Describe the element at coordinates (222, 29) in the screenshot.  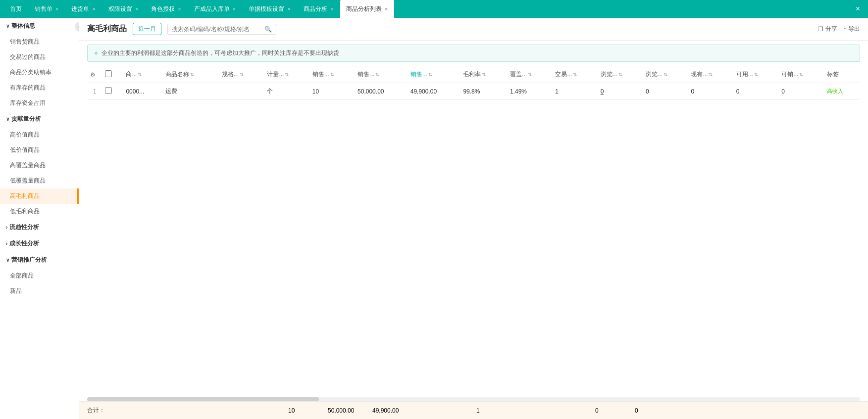
I see `search-box: 🔍` at that location.